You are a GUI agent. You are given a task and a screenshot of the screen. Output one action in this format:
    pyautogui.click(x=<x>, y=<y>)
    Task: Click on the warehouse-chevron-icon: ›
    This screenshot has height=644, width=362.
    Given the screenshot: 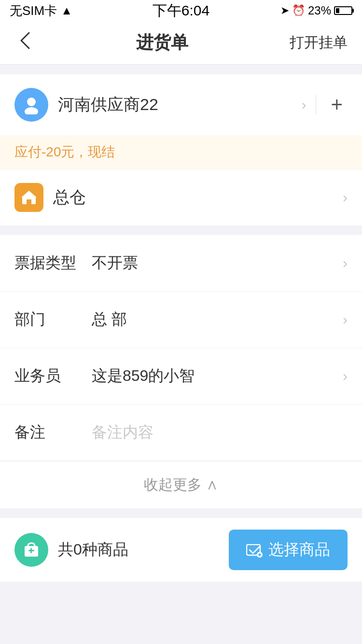 What is the action you would take?
    pyautogui.click(x=345, y=197)
    